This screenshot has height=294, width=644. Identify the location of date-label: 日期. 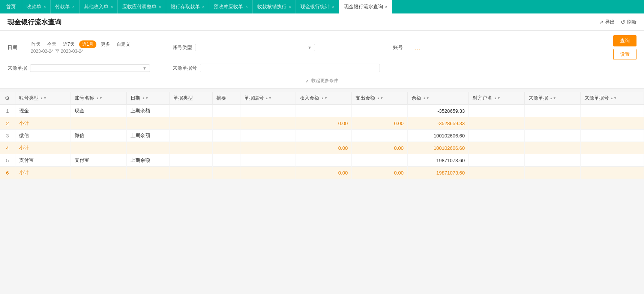
(17, 48).